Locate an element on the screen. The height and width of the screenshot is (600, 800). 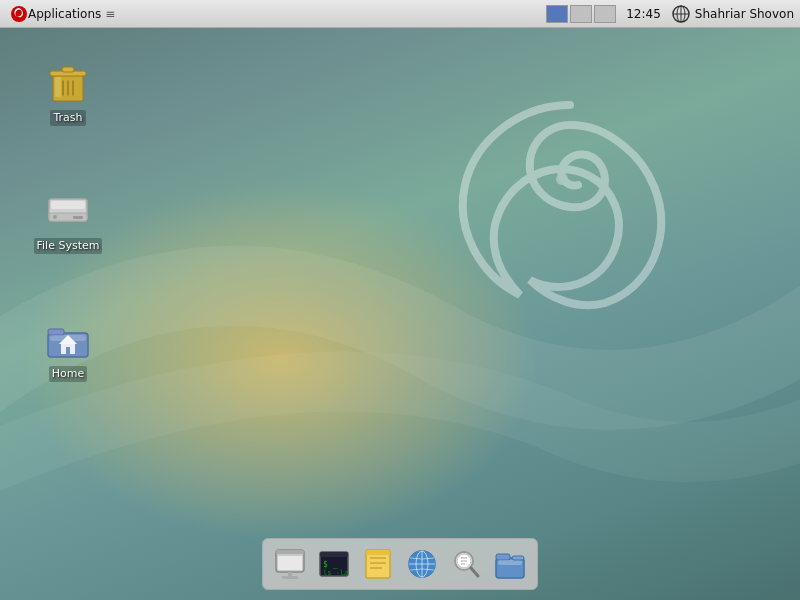
workspace-switcher is located at coordinates (581, 14).